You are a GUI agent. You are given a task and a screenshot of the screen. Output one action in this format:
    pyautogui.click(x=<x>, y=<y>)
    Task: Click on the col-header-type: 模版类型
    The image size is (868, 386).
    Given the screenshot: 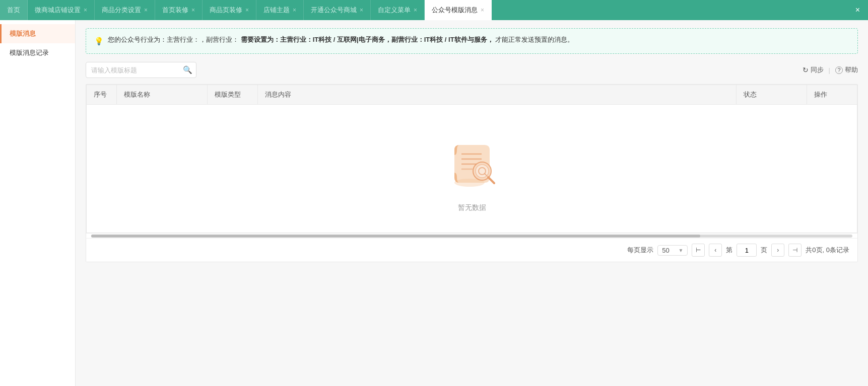 What is the action you would take?
    pyautogui.click(x=233, y=95)
    